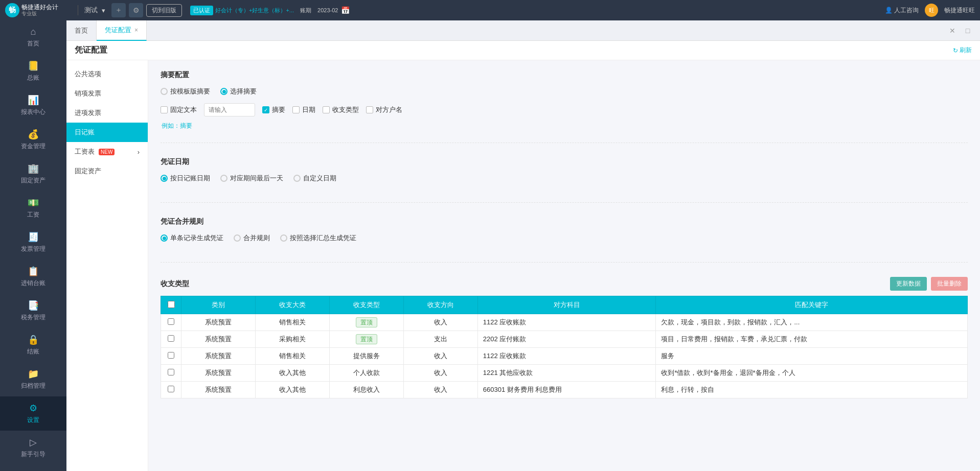 The image size is (980, 471). What do you see at coordinates (171, 304) in the screenshot?
I see `select-all-checkbox` at bounding box center [171, 304].